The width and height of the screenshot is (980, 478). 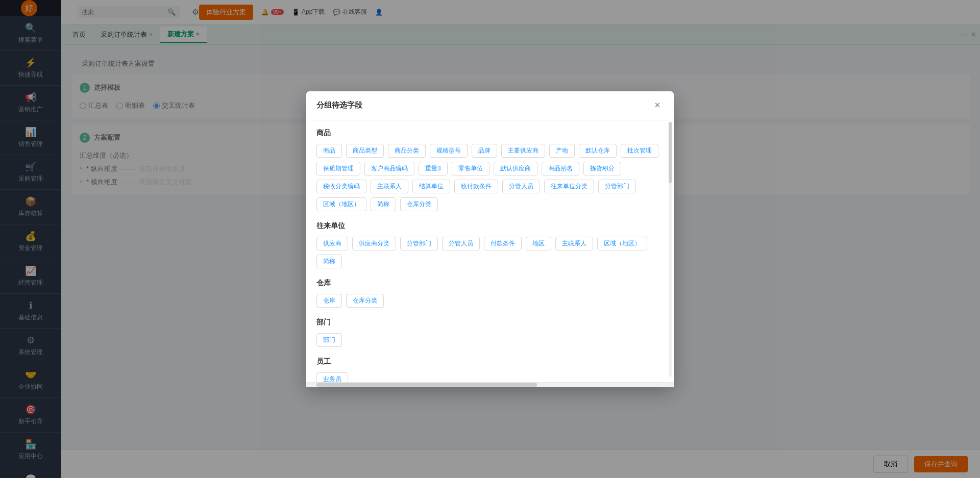 What do you see at coordinates (490, 245) in the screenshot?
I see `section-partner: 往来单位 供应商 供应商分类 分管部门 分管人员 付款条件 地区 主联系人 区域…` at bounding box center [490, 245].